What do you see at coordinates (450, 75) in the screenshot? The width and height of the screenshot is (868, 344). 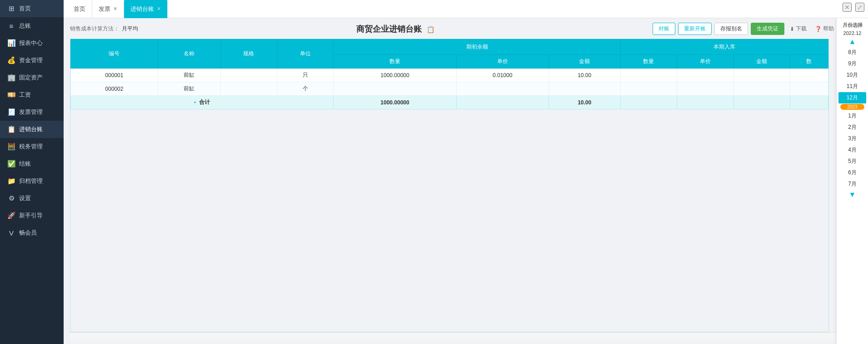 I see `table-row: 000001 前缸 只 1000.00000 0.01000 10.00` at bounding box center [450, 75].